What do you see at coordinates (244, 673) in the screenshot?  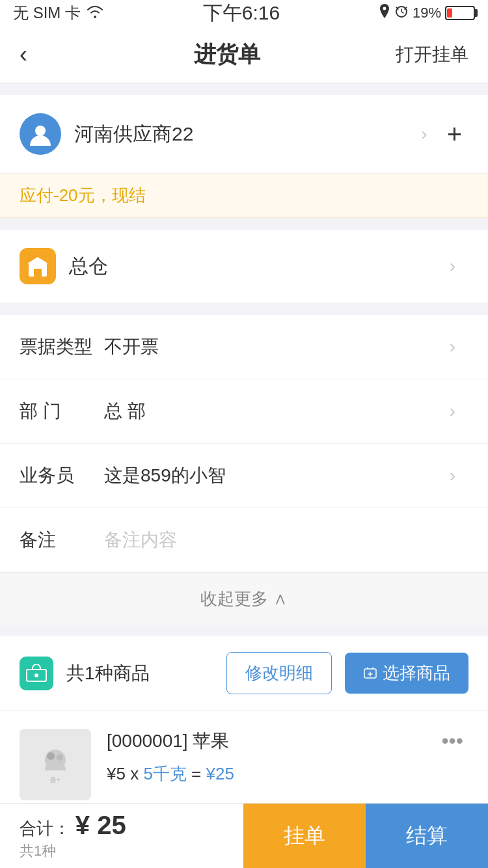 I see `products-header: 共1种商品 修改明细 选择商品` at bounding box center [244, 673].